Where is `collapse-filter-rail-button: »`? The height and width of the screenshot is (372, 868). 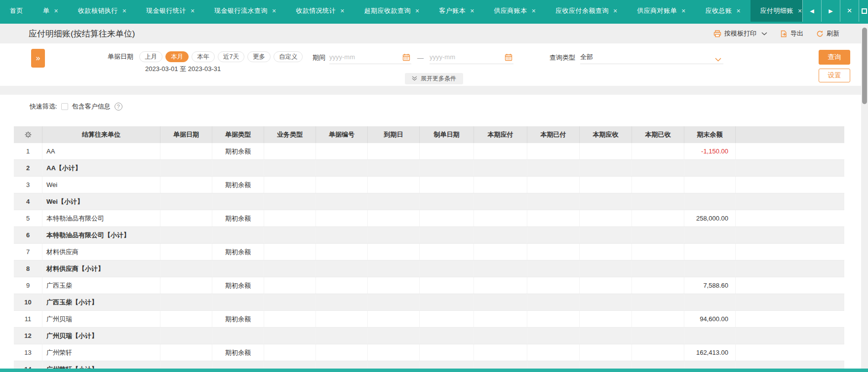 collapse-filter-rail-button: » is located at coordinates (38, 58).